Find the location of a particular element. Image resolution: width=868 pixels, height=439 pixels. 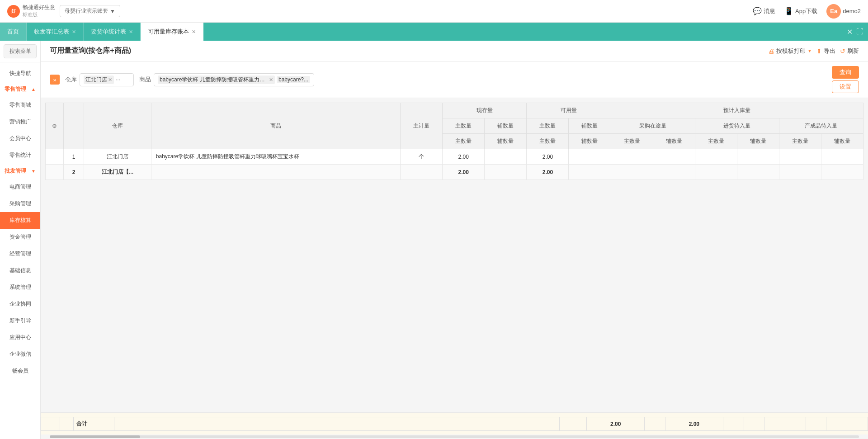

store-selector: 母婴行业演示账套 ▼ is located at coordinates (90, 11).